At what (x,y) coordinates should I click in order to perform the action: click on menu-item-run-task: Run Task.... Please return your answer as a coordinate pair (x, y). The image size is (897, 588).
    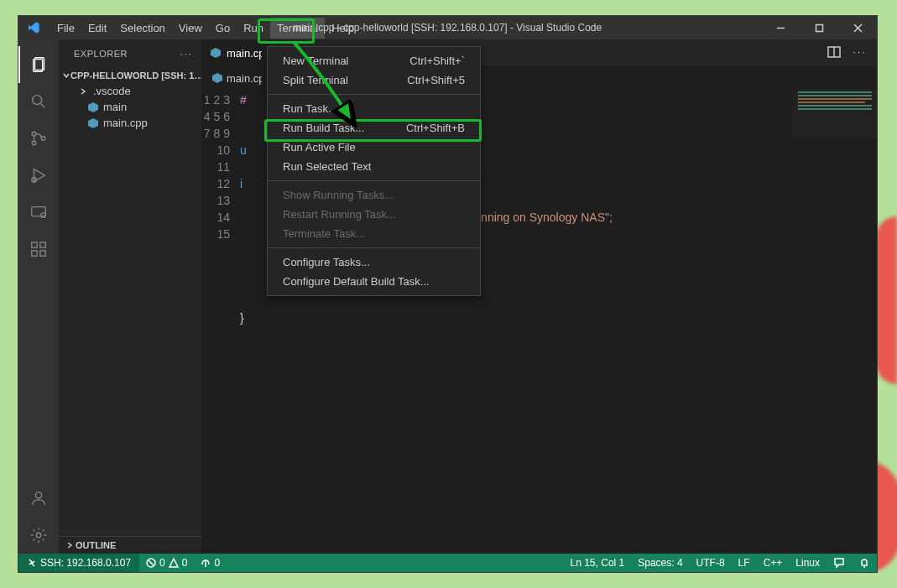
    Looking at the image, I should click on (374, 109).